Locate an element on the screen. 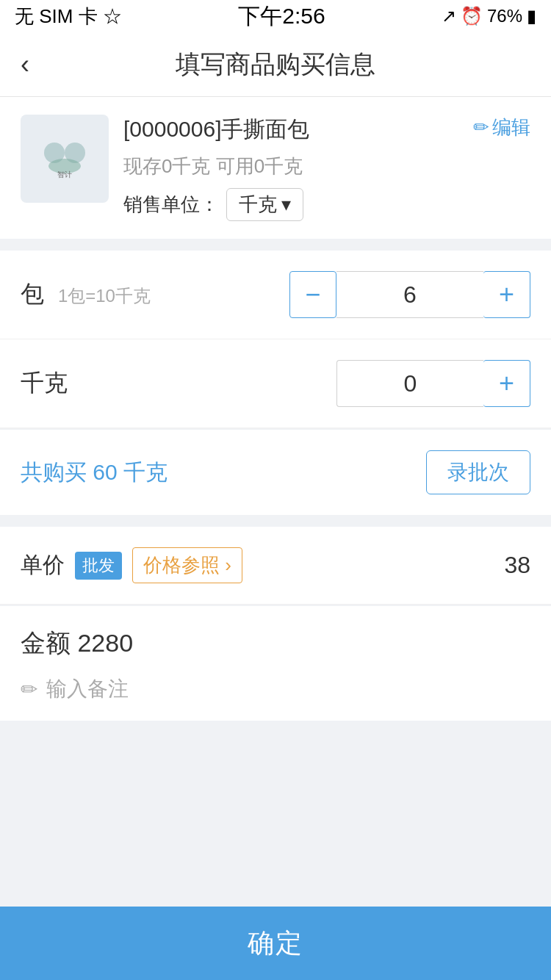  svg-text: 智计 is located at coordinates (65, 175).